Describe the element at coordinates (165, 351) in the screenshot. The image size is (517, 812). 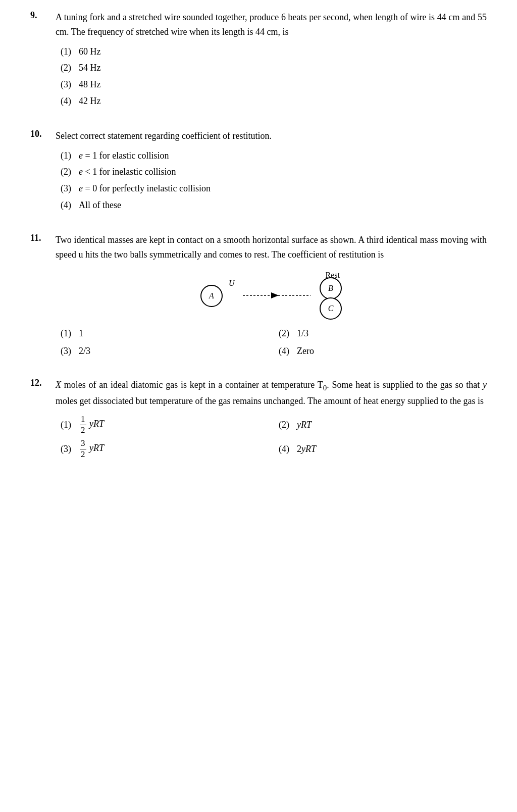
I see `list-item: (3) 2/3` at that location.